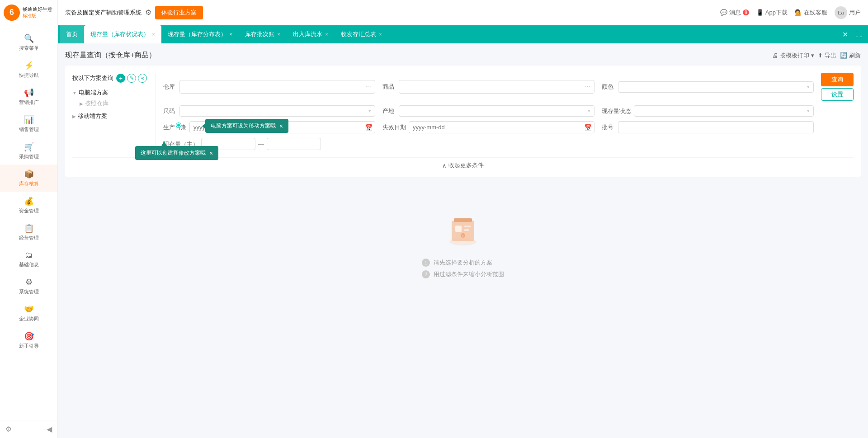  I want to click on prod-date-calendar-icon: 📅, so click(369, 127).